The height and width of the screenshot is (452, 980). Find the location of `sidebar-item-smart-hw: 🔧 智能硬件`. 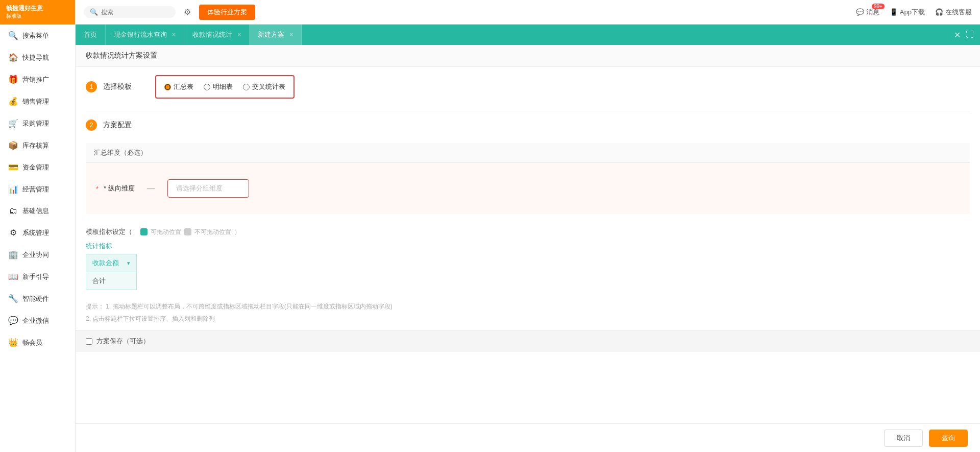

sidebar-item-smart-hw: 🔧 智能硬件 is located at coordinates (38, 298).